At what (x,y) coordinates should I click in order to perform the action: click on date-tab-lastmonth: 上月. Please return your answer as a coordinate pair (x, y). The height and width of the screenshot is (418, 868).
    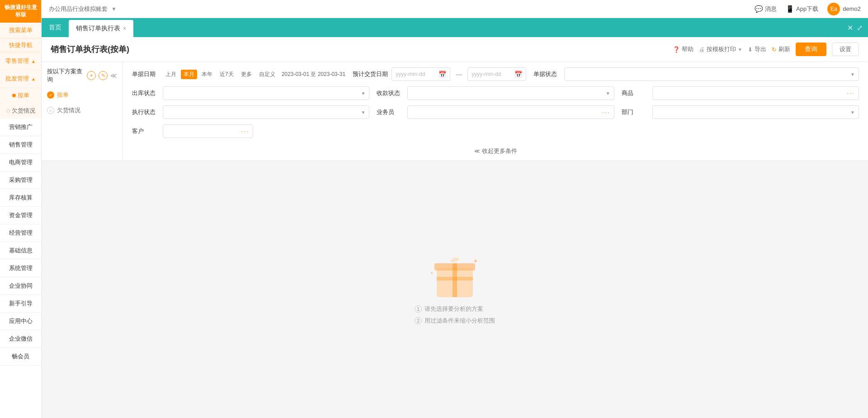
    Looking at the image, I should click on (171, 74).